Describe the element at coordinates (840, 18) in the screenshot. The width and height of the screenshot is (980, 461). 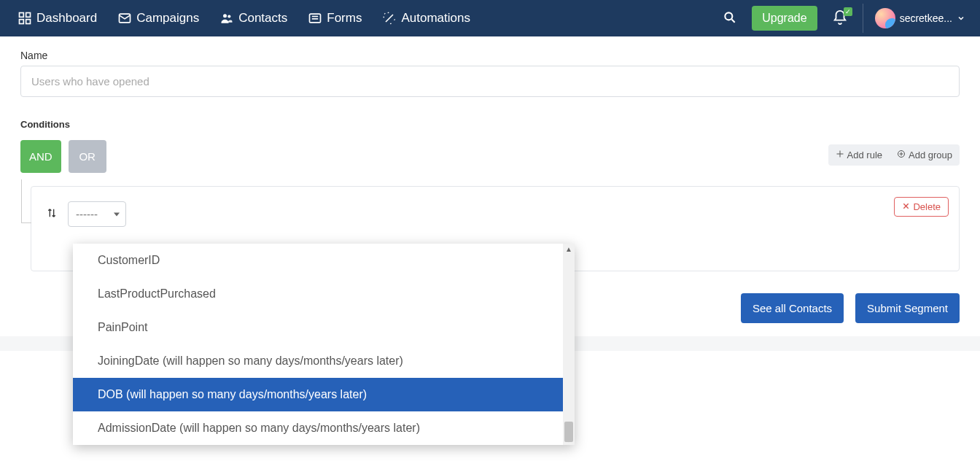
I see `notifications-button: ✓` at that location.